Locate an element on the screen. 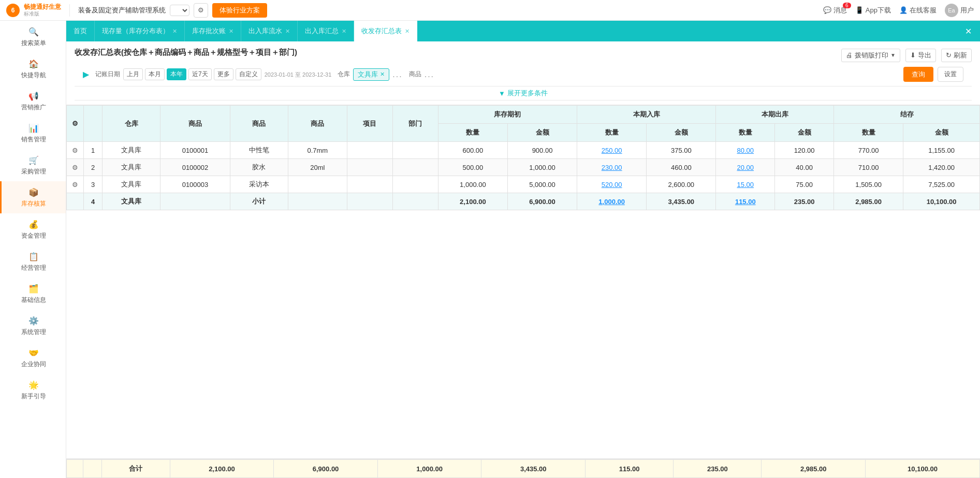 Image resolution: width=980 pixels, height=478 pixels. col-num-header is located at coordinates (93, 124).